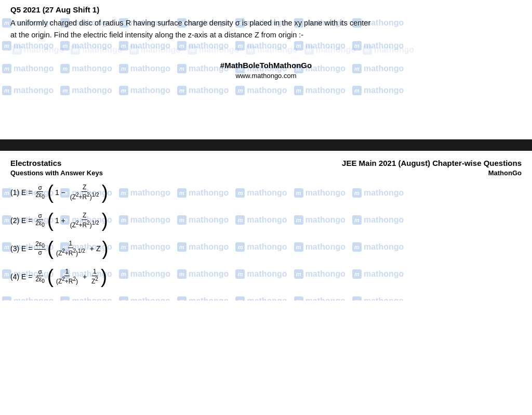  Describe the element at coordinates (266, 277) in the screenshot. I see `option-4: (4) E = σ 2ε0 ( 1 (Z2+R2) + 1 Z2 )` at that location.